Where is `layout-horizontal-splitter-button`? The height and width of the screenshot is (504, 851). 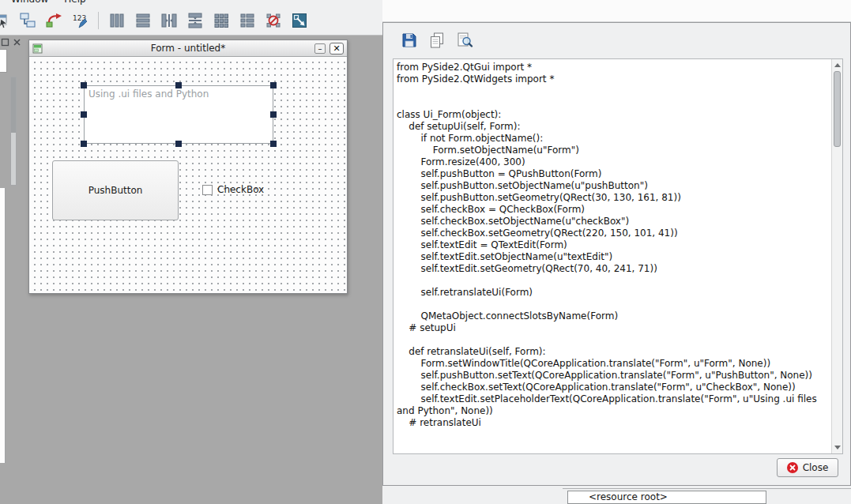 layout-horizontal-splitter-button is located at coordinates (169, 21).